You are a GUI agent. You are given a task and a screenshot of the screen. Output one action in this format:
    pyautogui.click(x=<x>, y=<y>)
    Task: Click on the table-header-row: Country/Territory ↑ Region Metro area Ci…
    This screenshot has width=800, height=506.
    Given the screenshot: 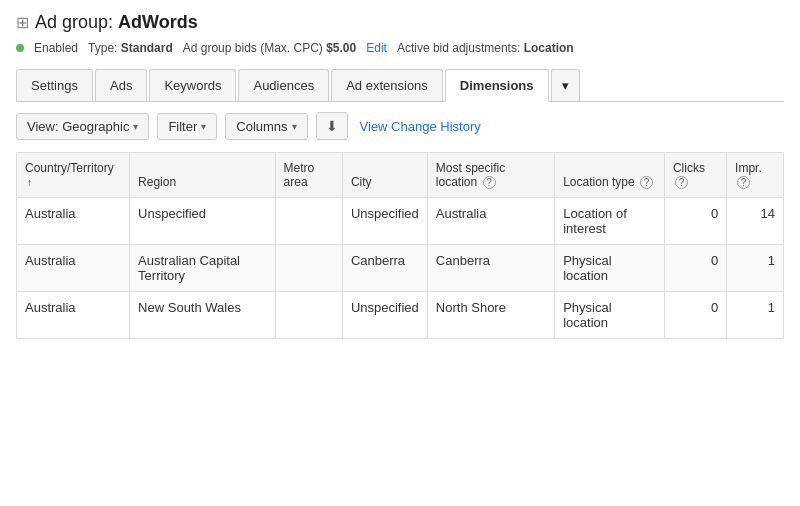 What is the action you would take?
    pyautogui.click(x=400, y=176)
    